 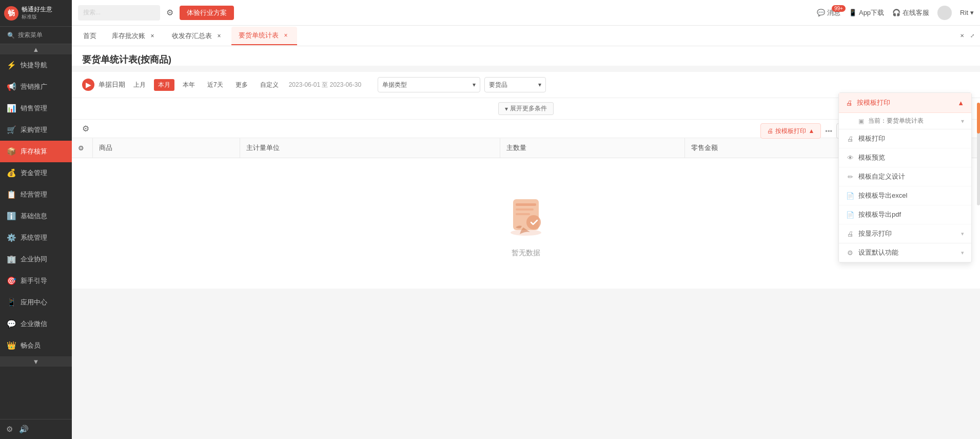 What do you see at coordinates (967, 12) in the screenshot?
I see `username-label: Rit ▾` at bounding box center [967, 12].